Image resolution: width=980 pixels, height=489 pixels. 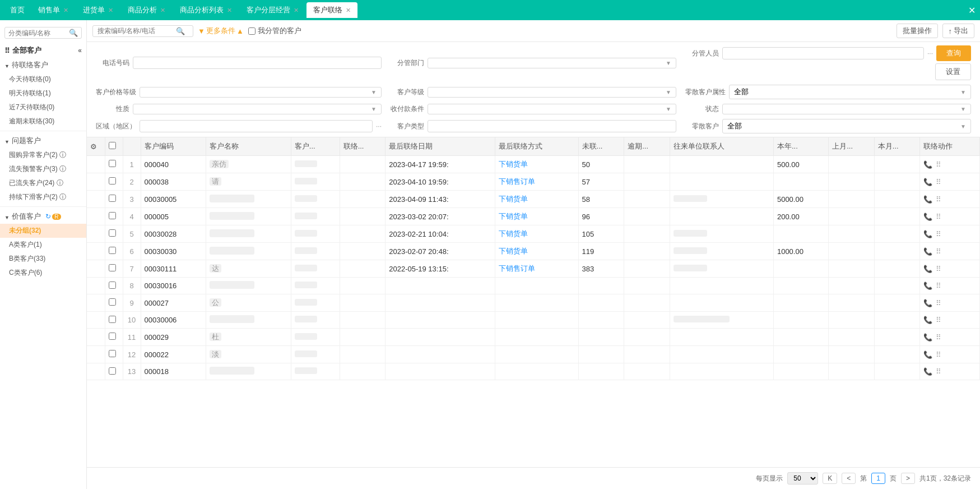 I want to click on region-dots: ···, so click(x=379, y=126).